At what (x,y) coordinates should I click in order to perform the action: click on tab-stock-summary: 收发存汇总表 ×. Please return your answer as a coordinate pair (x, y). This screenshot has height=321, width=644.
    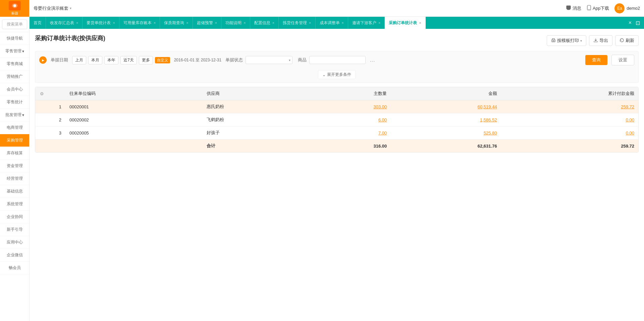
    Looking at the image, I should click on (64, 23).